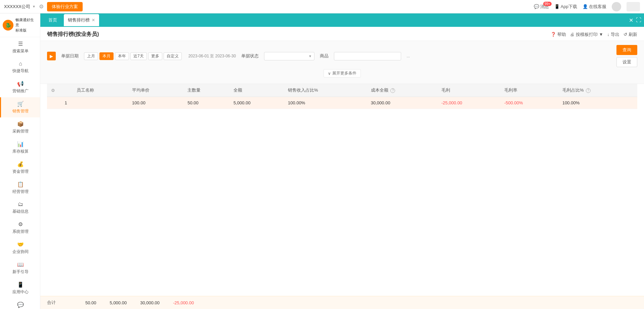 The height and width of the screenshot is (309, 644). What do you see at coordinates (53, 91) in the screenshot?
I see `col-settings: ⚙` at bounding box center [53, 91].